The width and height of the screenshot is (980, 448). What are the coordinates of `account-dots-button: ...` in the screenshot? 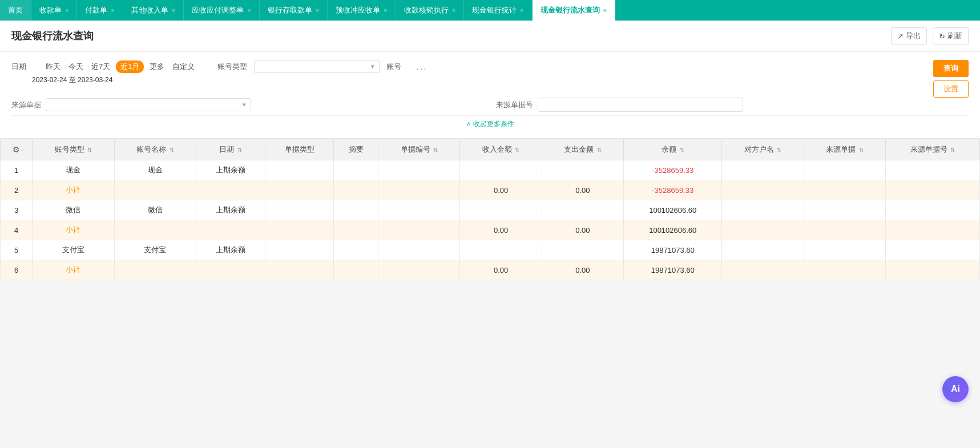 It's located at (421, 67).